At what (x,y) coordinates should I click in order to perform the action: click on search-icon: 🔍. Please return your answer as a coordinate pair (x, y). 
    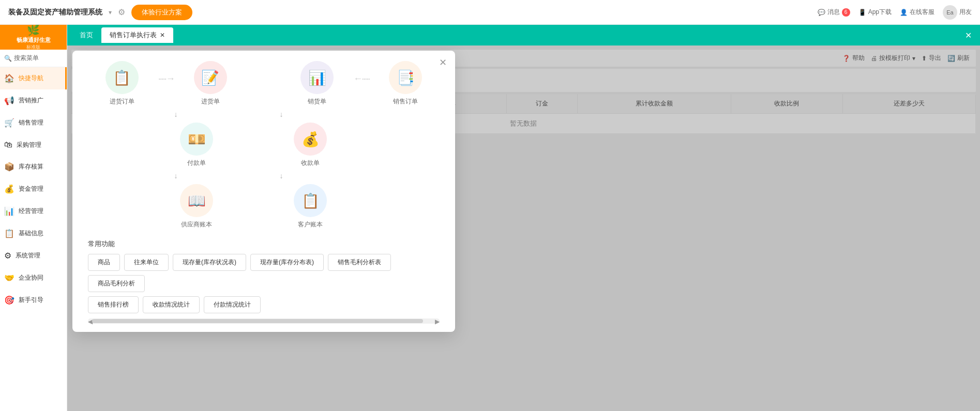
    Looking at the image, I should click on (8, 58).